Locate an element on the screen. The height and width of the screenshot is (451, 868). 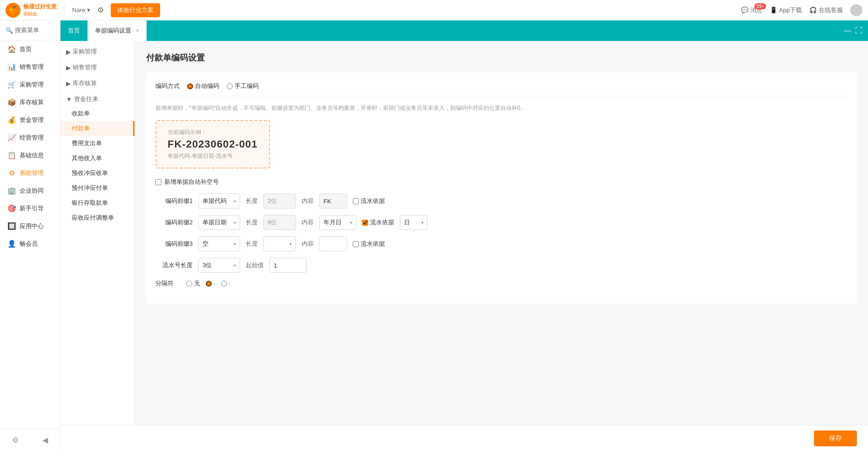
submenu-item-expense: 费用支出单 is located at coordinates (98, 143).